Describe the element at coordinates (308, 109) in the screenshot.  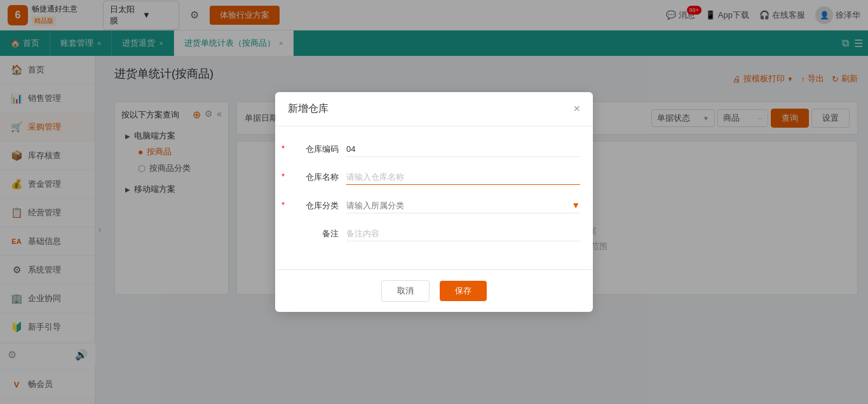
I see `modal-title: 新增仓库` at that location.